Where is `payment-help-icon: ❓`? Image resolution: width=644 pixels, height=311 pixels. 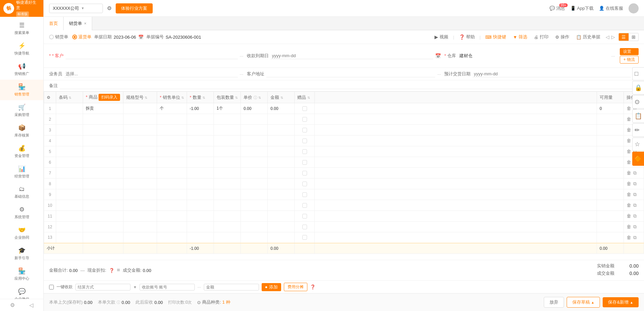 payment-help-icon: ❓ is located at coordinates (313, 287).